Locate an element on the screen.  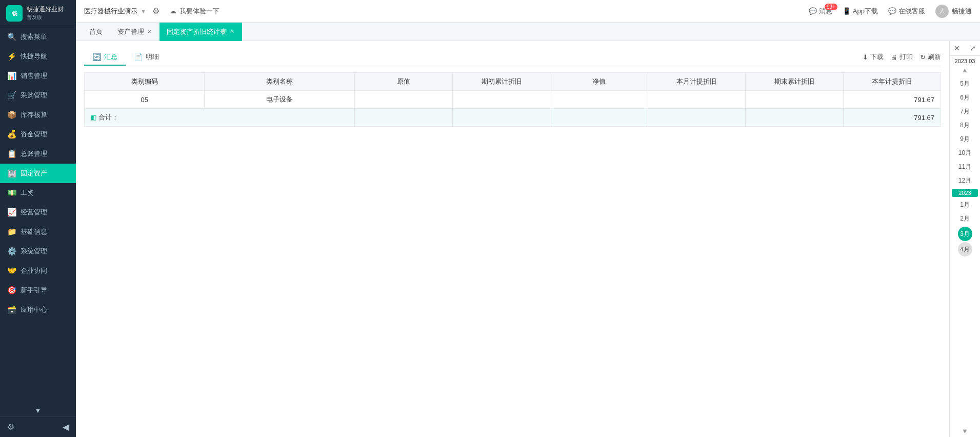
month-scroll-up-button: ▲ is located at coordinates (965, 70).